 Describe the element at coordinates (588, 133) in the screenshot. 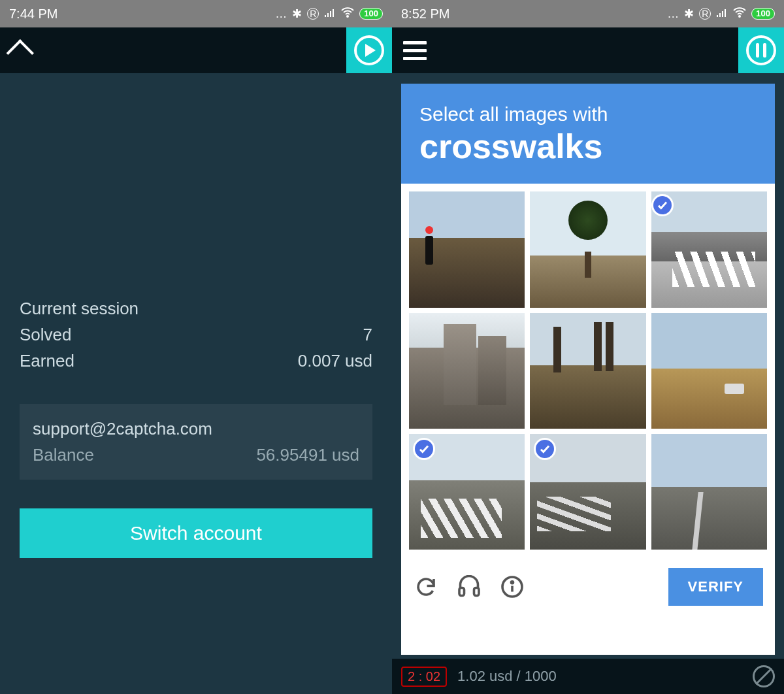

I see `captcha-header: Select all images with crosswalks` at that location.